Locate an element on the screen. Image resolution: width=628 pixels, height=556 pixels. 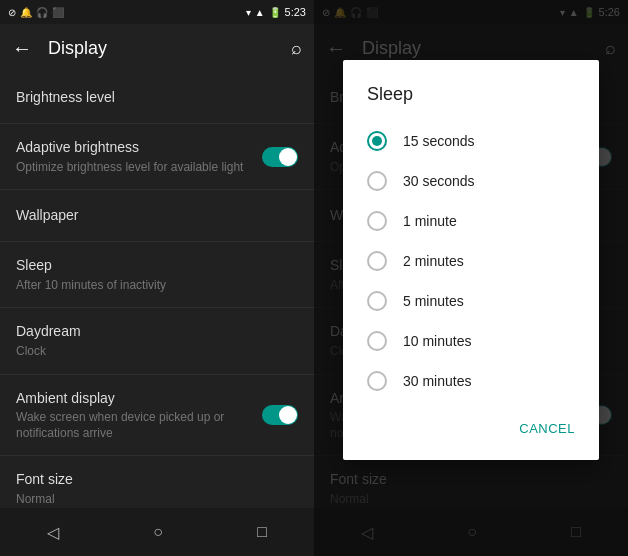
toggle-thumb is located at coordinates (288, 157).